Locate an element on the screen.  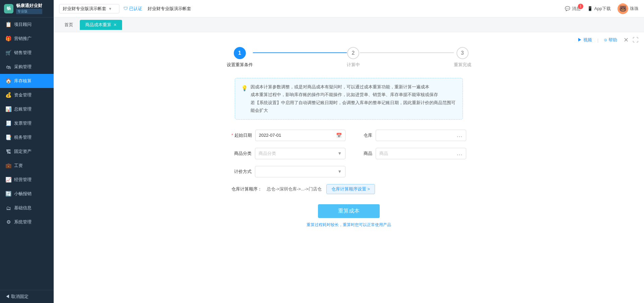
sidebar-item-label: 系统管理 is located at coordinates (23, 222).